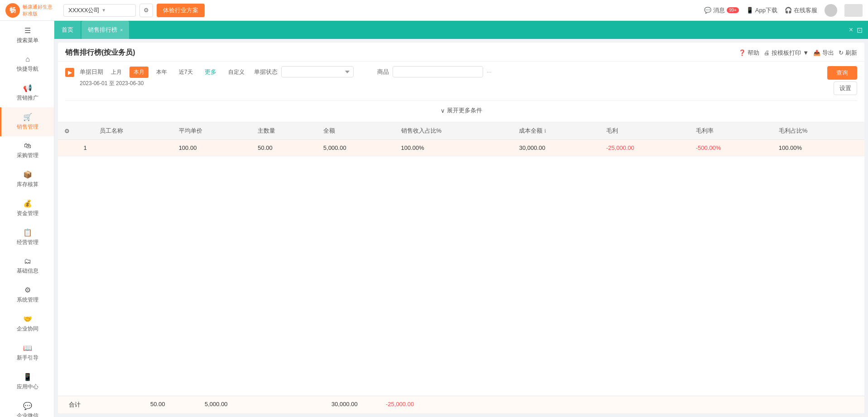 This screenshot has height=417, width=868. I want to click on sidebar-item-purchase: 🛍 采购管理, so click(27, 150).